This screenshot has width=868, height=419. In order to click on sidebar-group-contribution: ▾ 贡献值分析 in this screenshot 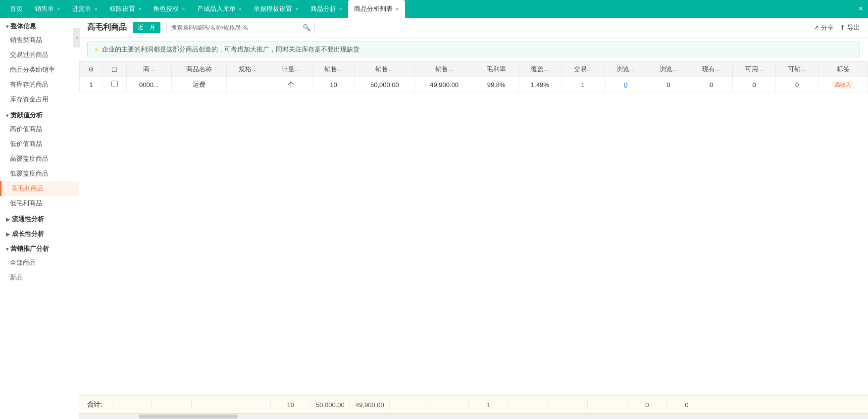, I will do `click(40, 114)`.